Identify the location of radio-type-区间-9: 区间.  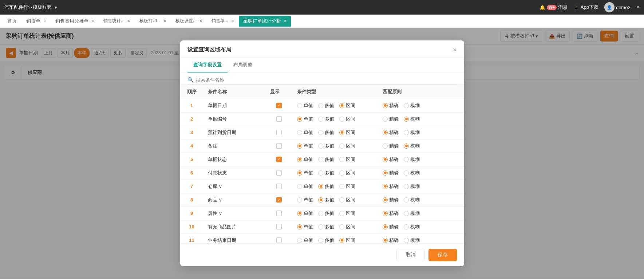
(347, 227).